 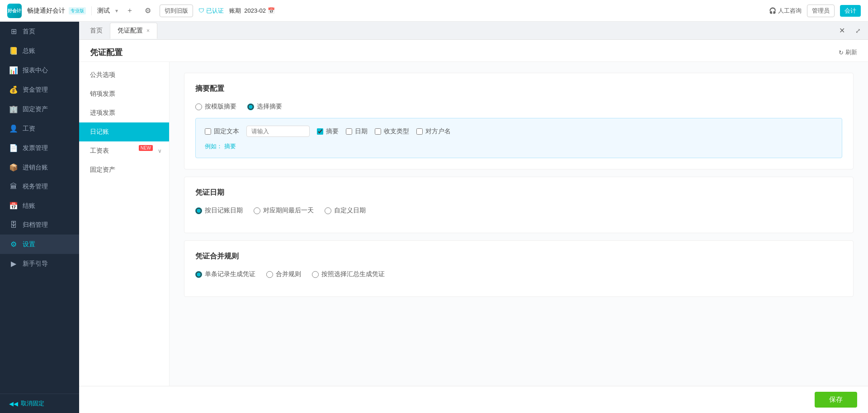 I want to click on window-close-button: ✕, so click(x=842, y=31).